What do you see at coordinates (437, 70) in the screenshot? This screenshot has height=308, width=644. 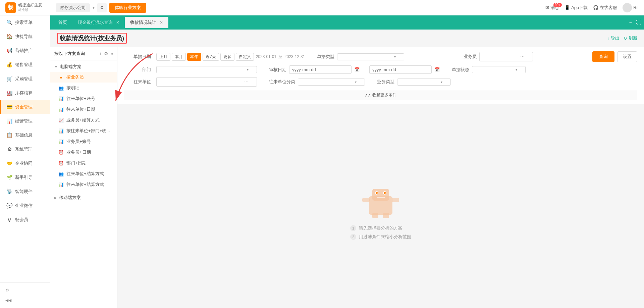 I see `cal-icon-to: 📅` at bounding box center [437, 70].